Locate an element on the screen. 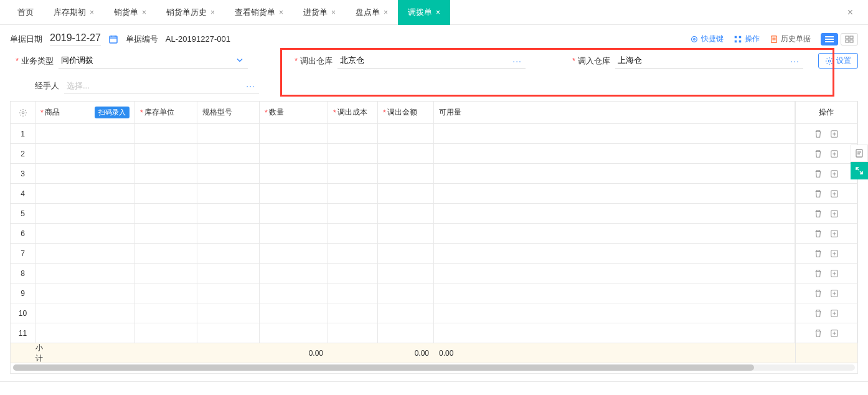 Image resolution: width=868 pixels, height=395 pixels. more-icon: ··· is located at coordinates (250, 86).